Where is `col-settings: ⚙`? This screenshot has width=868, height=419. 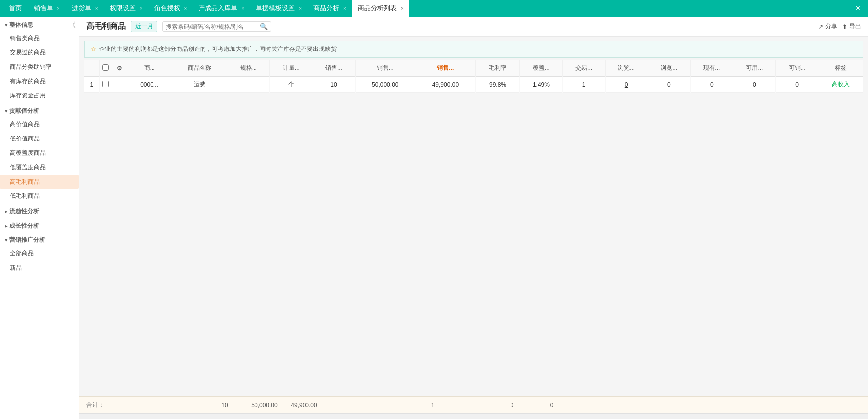 col-settings: ⚙ is located at coordinates (119, 68).